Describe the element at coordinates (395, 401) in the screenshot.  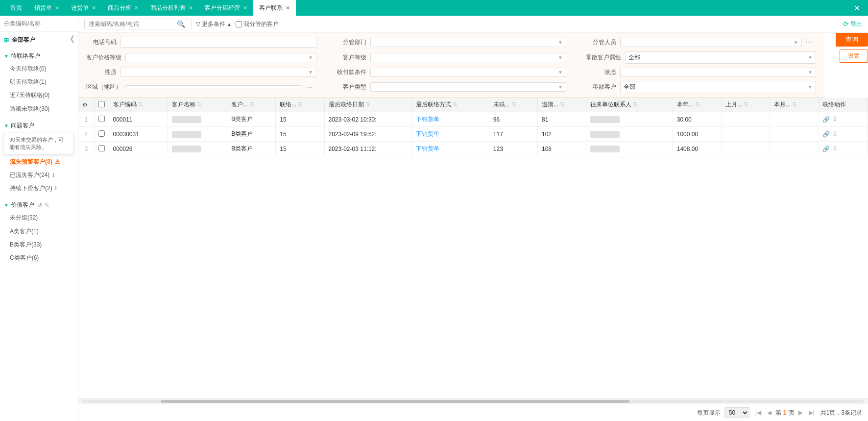
I see `scrollbar-thumb` at that location.